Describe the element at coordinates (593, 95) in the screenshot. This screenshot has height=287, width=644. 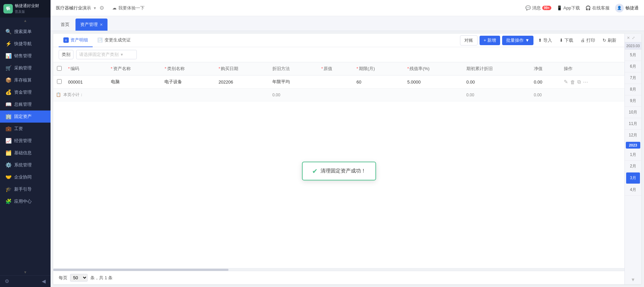
I see `subtotal-actions` at that location.